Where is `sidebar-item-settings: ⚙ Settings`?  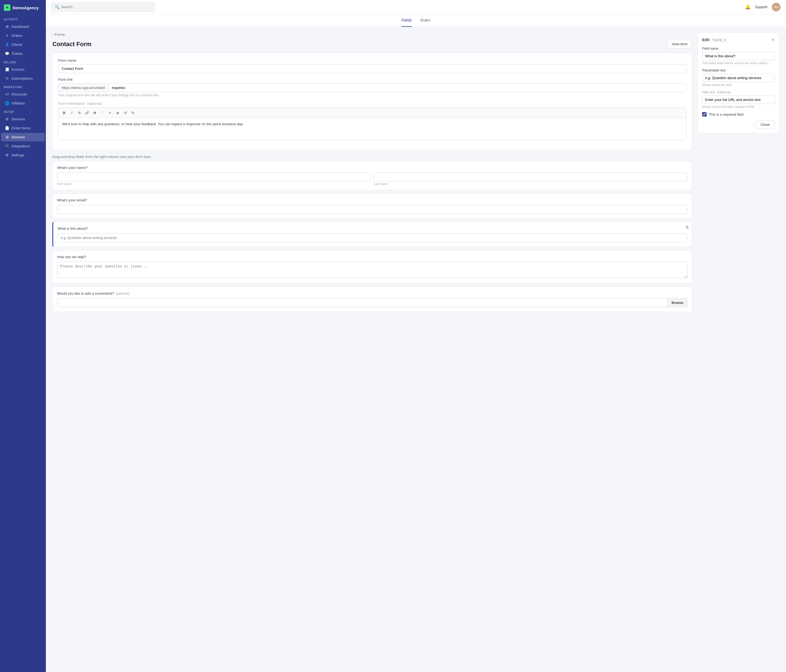 sidebar-item-settings: ⚙ Settings is located at coordinates (23, 155).